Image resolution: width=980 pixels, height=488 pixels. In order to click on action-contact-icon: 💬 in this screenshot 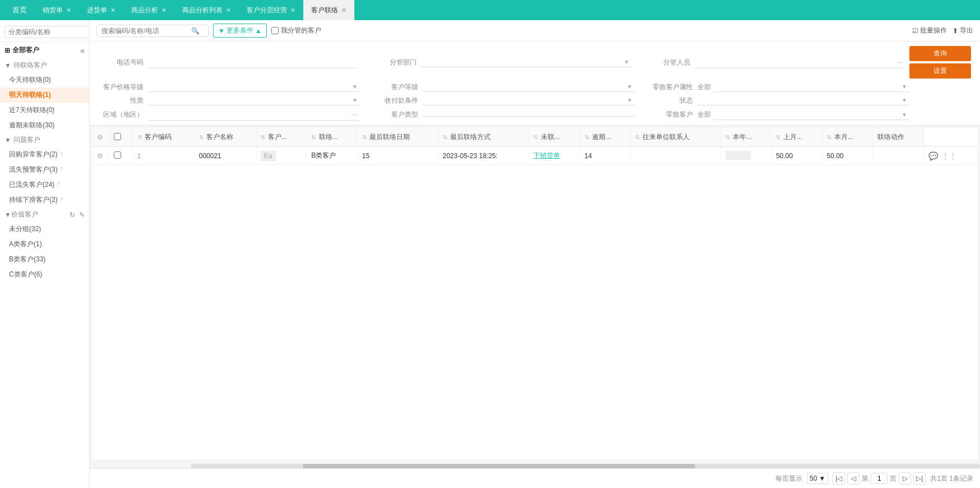, I will do `click(933, 156)`.